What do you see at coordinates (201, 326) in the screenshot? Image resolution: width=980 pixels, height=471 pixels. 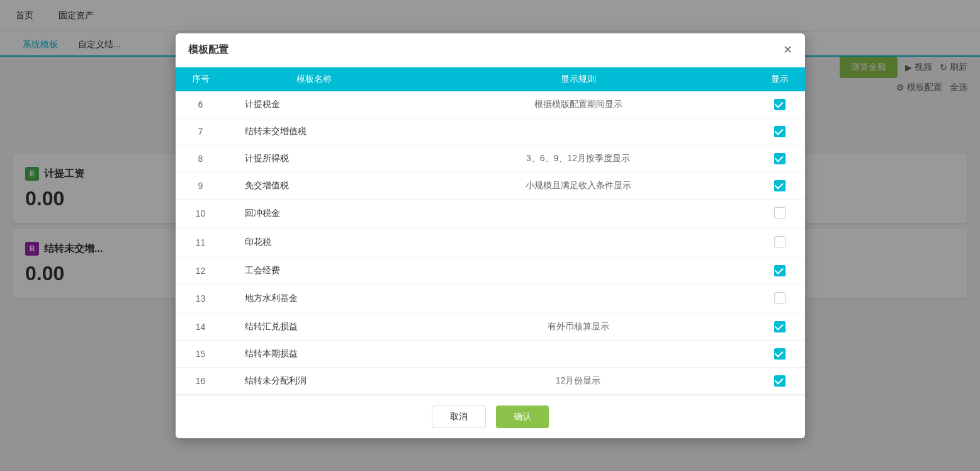 I see `cell-id: 14` at bounding box center [201, 326].